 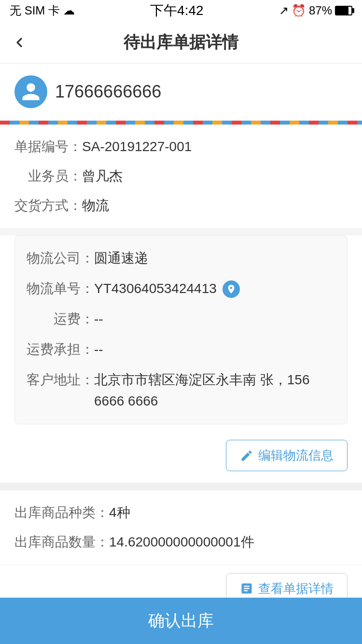 What do you see at coordinates (228, 543) in the screenshot?
I see `goods-quantity-value: 14.620000000000001件` at bounding box center [228, 543].